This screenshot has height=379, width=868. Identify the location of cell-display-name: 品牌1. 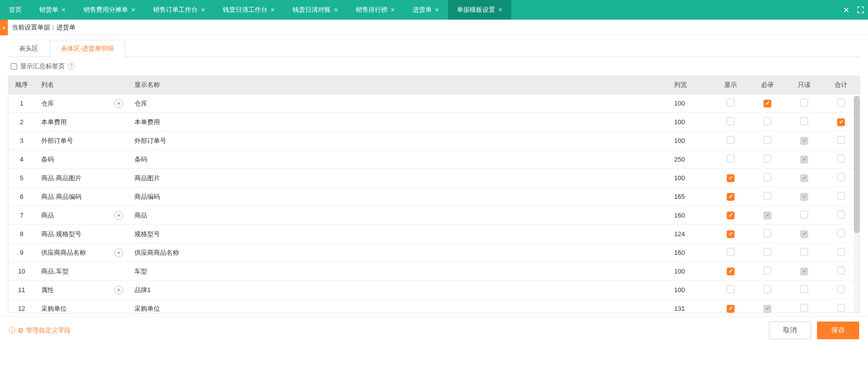
(398, 290).